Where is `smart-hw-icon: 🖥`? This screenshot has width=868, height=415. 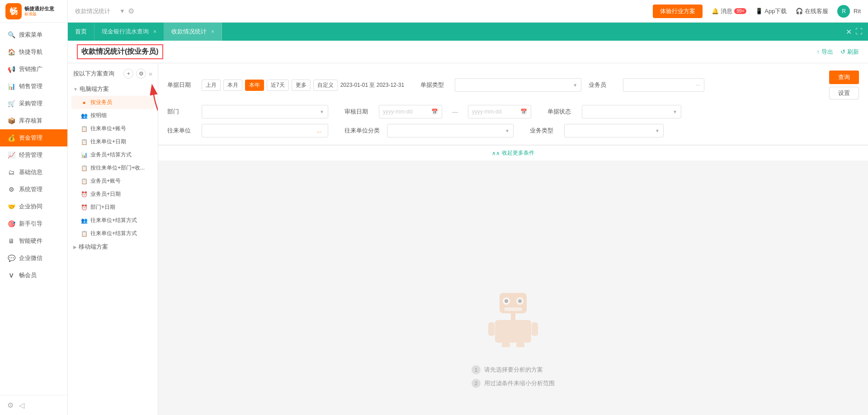
smart-hw-icon: 🖥 is located at coordinates (11, 241).